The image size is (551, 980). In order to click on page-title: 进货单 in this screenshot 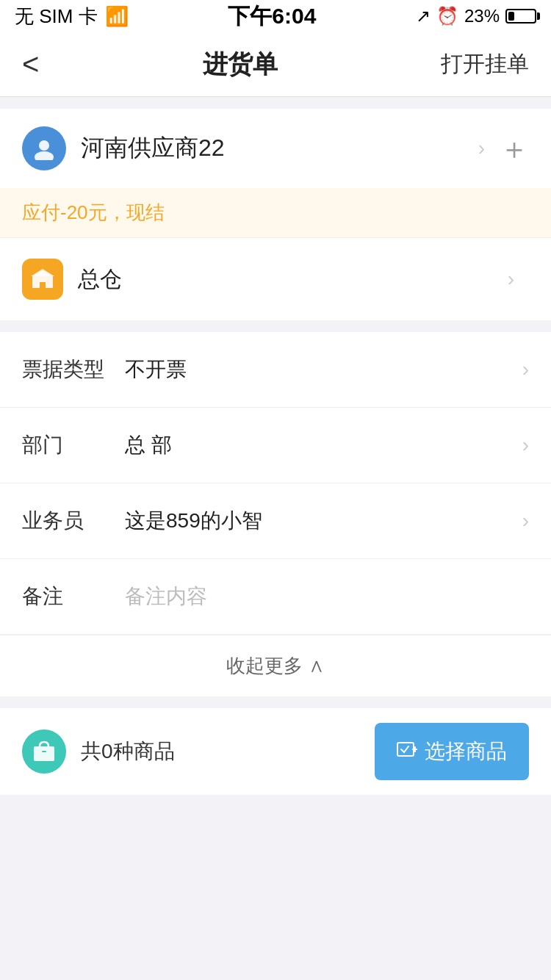, I will do `click(240, 65)`.